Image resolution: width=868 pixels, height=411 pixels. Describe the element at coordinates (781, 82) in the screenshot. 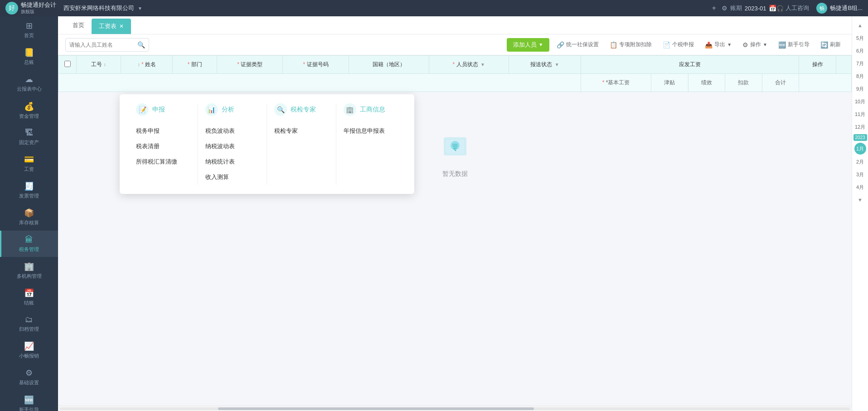

I see `sub-col-total-label: 合计` at that location.